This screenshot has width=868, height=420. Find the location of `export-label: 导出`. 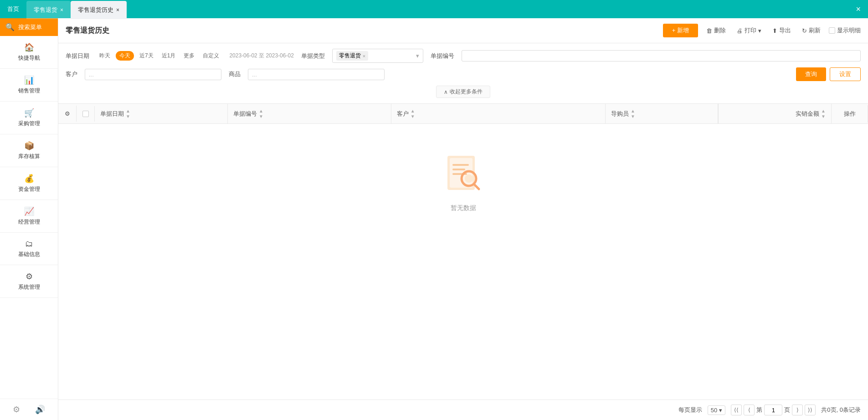

export-label: 导出 is located at coordinates (785, 31).